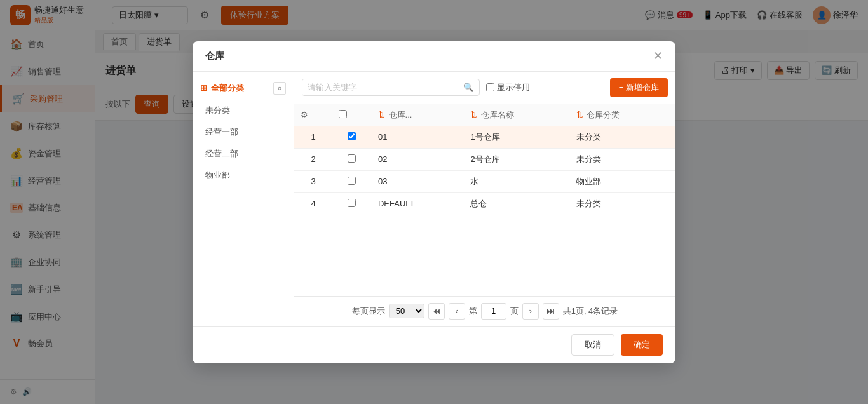 The image size is (868, 404). What do you see at coordinates (485, 88) in the screenshot?
I see `table-toolbar: 🔍 显示停用 + 新增仓库` at bounding box center [485, 88].